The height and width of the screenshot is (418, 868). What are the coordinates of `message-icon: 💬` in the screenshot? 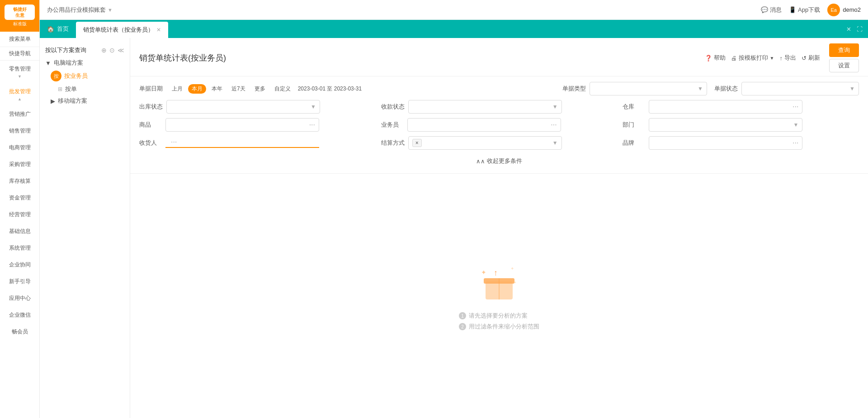 It's located at (764, 10).